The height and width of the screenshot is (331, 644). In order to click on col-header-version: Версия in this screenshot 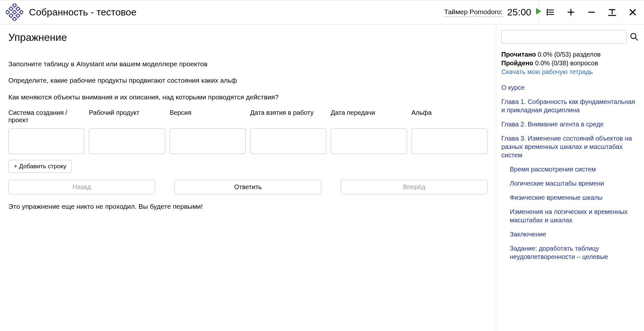, I will do `click(208, 119)`.